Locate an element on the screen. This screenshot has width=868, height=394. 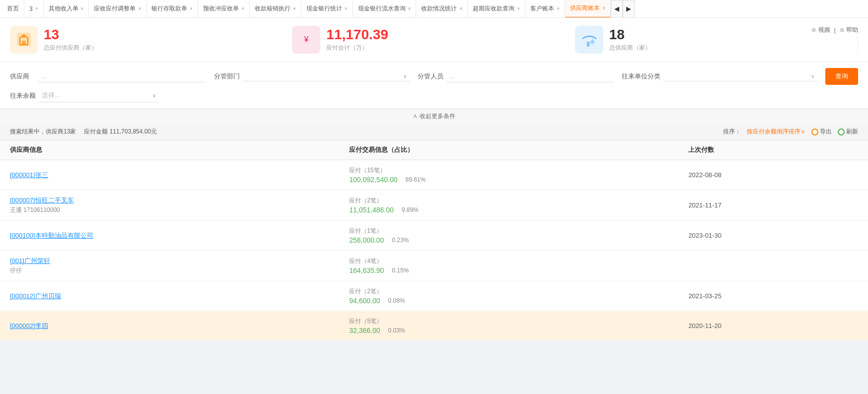
nav-tab-collection-verify-label: 收款核销执行 is located at coordinates (273, 9).